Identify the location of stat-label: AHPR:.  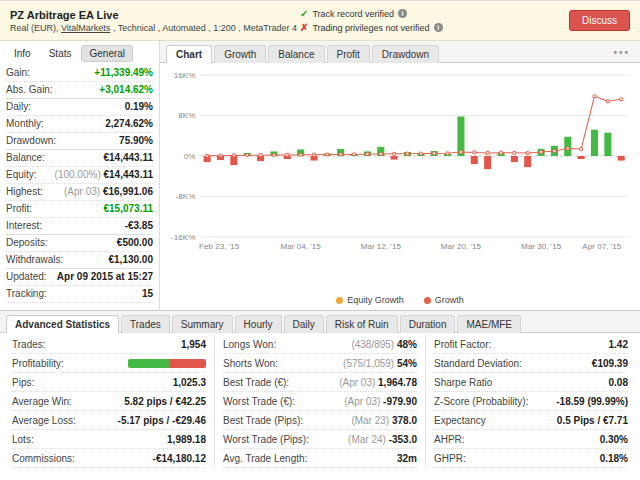
(450, 440).